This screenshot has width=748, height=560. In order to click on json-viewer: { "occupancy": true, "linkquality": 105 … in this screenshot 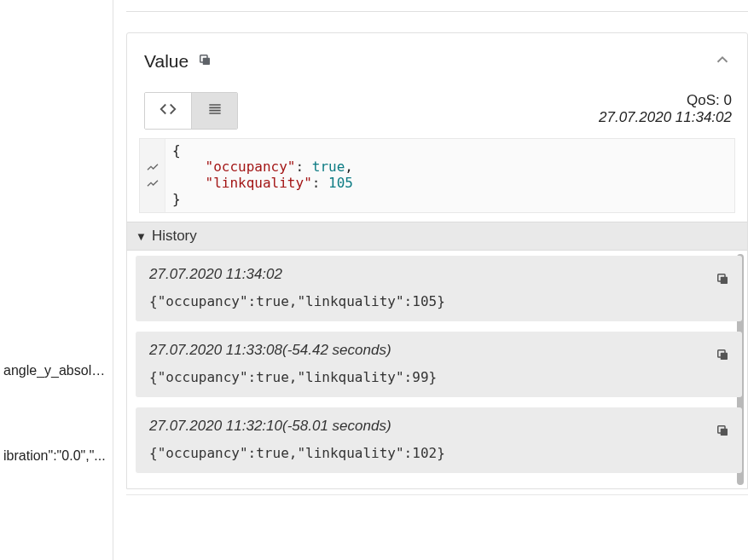, I will do `click(437, 176)`.